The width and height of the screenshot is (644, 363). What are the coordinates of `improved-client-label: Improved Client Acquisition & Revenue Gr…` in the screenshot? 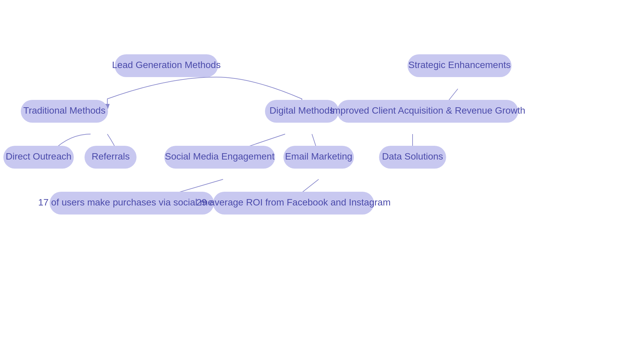 It's located at (428, 111).